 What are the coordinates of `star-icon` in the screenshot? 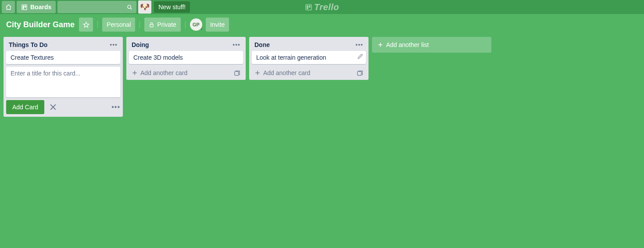 It's located at (86, 25).